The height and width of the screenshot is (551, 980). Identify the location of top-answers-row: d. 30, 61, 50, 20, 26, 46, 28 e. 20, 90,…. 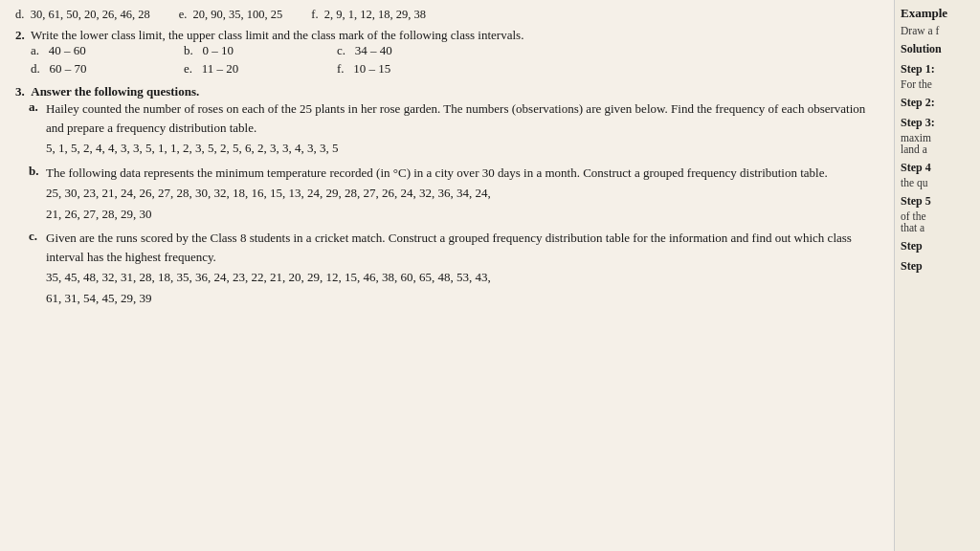
(449, 15).